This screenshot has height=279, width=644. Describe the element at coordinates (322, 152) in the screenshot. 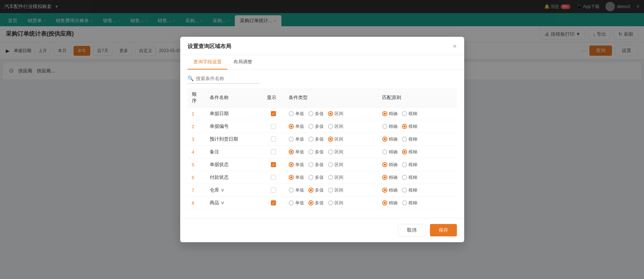

I see `table-row: 4备注 单值 多值 区间 精确 模糊` at that location.